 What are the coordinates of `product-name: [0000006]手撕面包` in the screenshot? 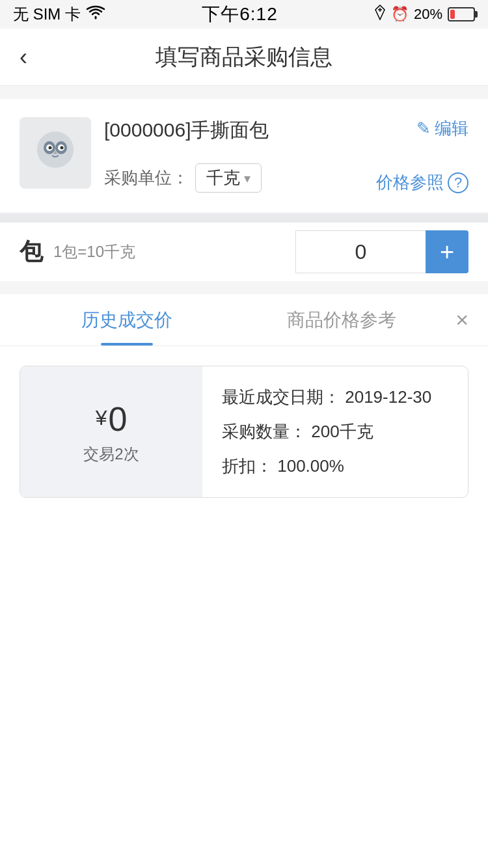 It's located at (186, 130).